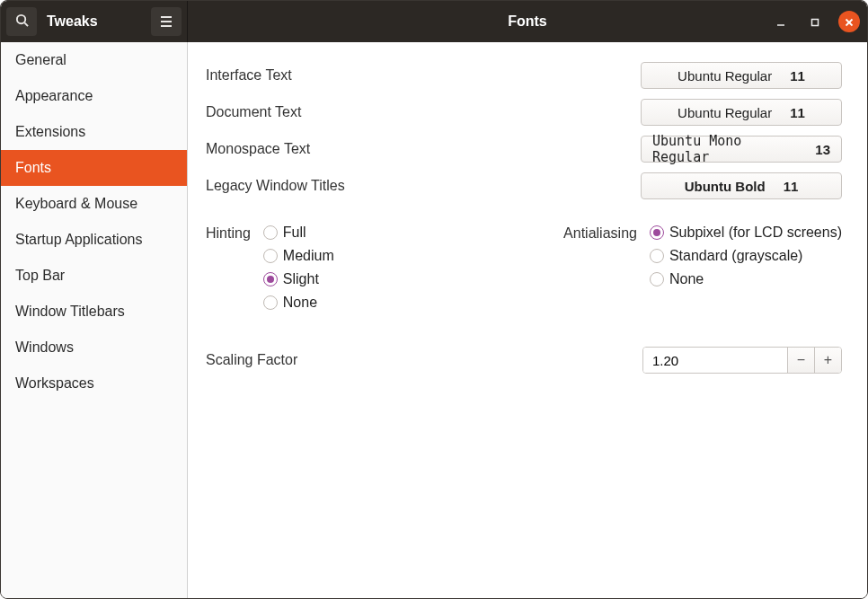 This screenshot has width=868, height=599. Describe the element at coordinates (95, 22) in the screenshot. I see `app-title: Tweaks` at that location.